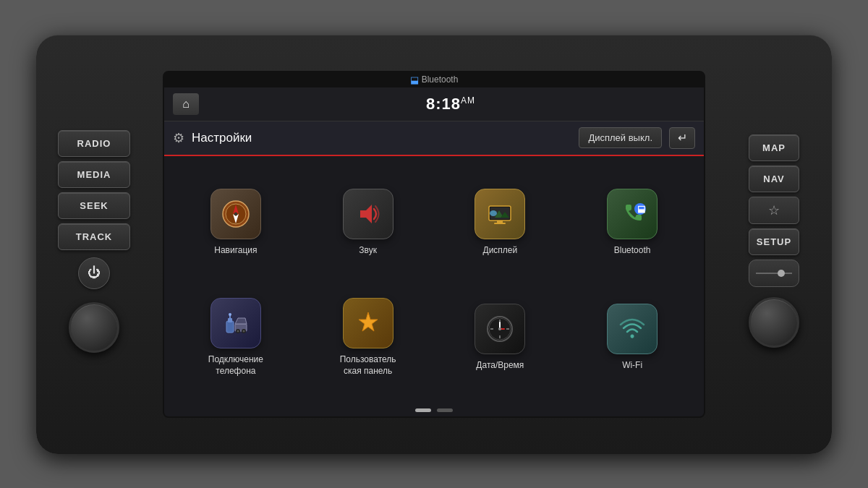 This screenshot has height=488, width=868. What do you see at coordinates (368, 366) in the screenshot?
I see `user-panel-label: Пользователь ская панель` at bounding box center [368, 366].